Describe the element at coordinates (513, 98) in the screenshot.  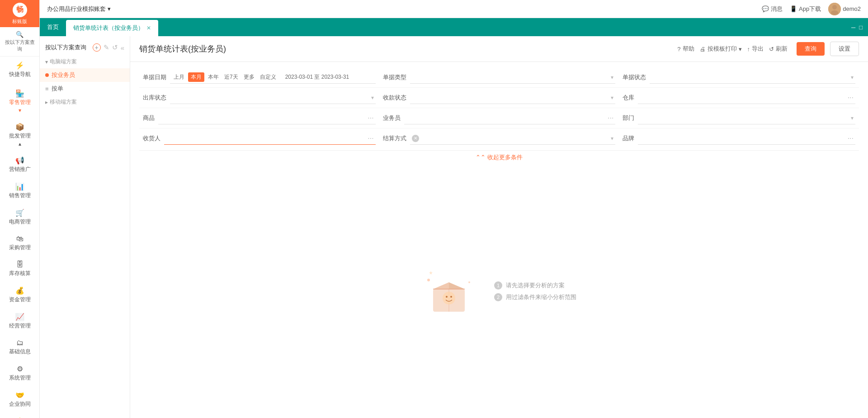
I see `receive-status-select: ▾` at that location.